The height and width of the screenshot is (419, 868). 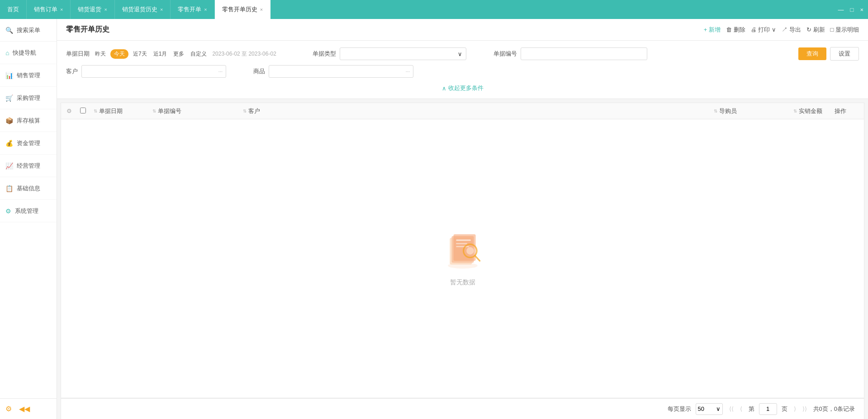 What do you see at coordinates (389, 54) in the screenshot?
I see `type-filter-group: 单据类型 ∨` at bounding box center [389, 54].